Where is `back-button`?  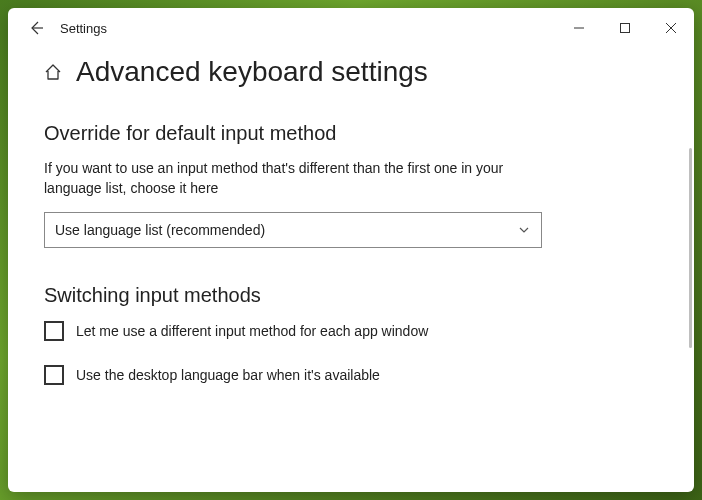
back-button is located at coordinates (36, 28).